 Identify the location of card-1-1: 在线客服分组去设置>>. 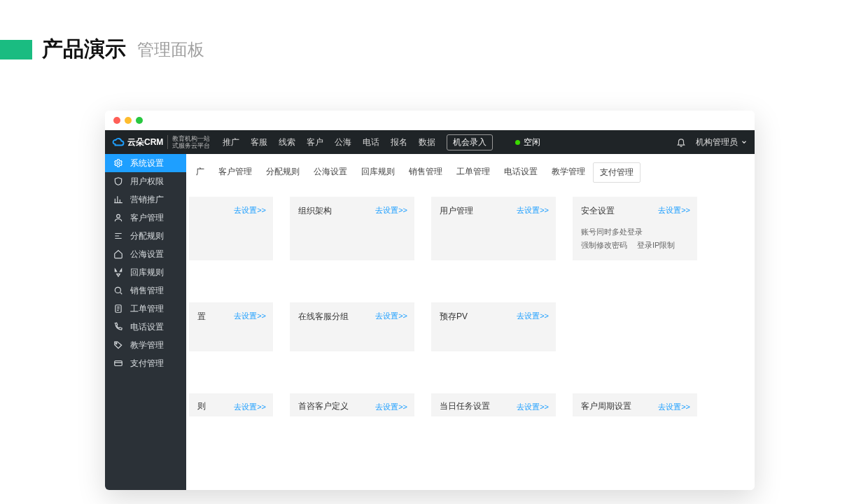
(352, 327).